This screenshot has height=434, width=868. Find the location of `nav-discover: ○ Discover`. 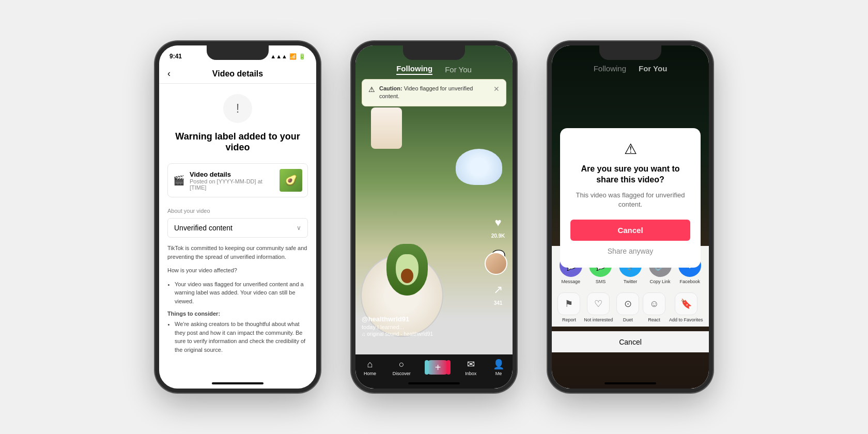

nav-discover: ○ Discover is located at coordinates (402, 368).